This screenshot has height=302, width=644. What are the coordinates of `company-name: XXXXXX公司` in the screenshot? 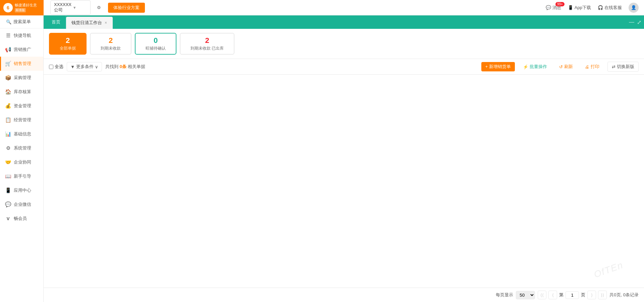 It's located at (63, 7).